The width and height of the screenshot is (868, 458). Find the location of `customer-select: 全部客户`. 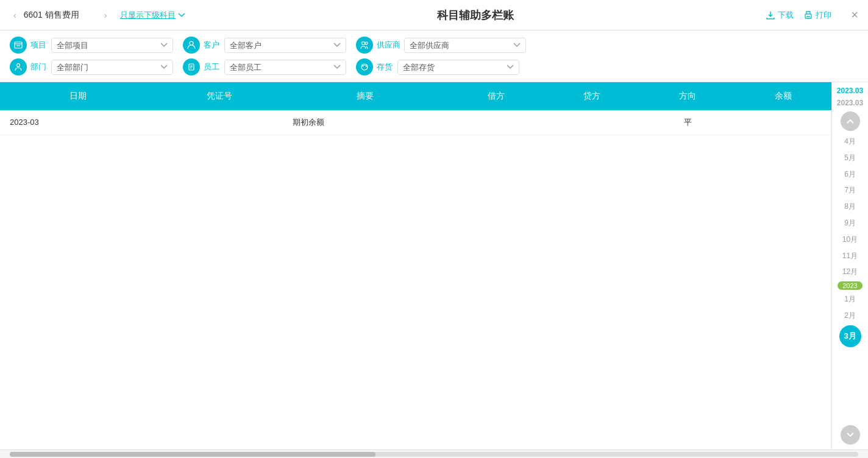

customer-select: 全部客户 is located at coordinates (285, 45).